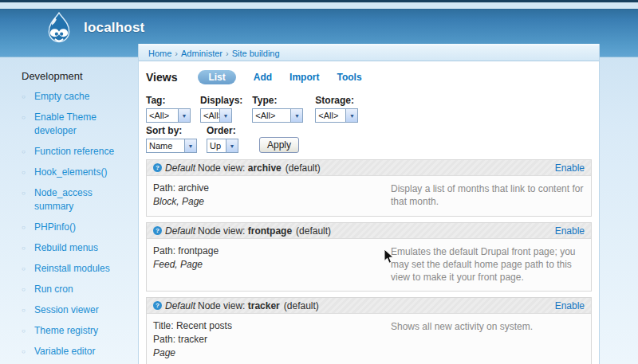 The width and height of the screenshot is (638, 364). I want to click on sidebar-item-theme-registry: Theme registry, so click(81, 331).